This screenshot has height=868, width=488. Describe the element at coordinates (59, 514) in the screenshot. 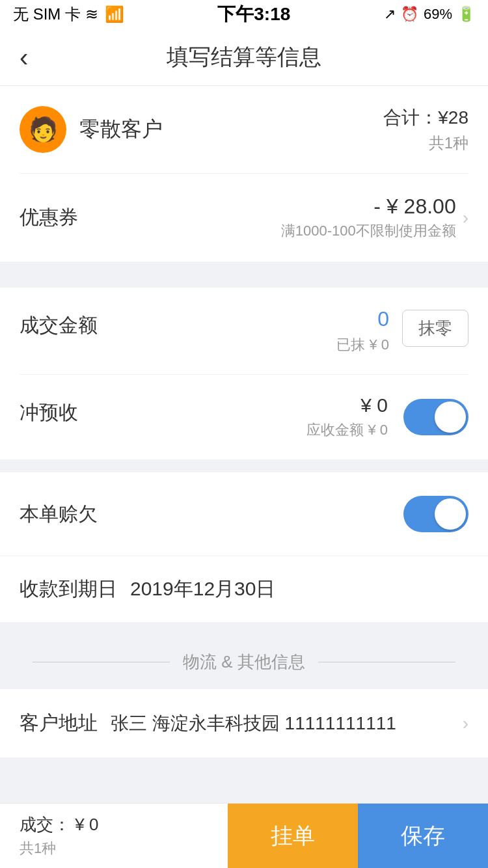

I see `debt-label: 本单赊欠` at that location.